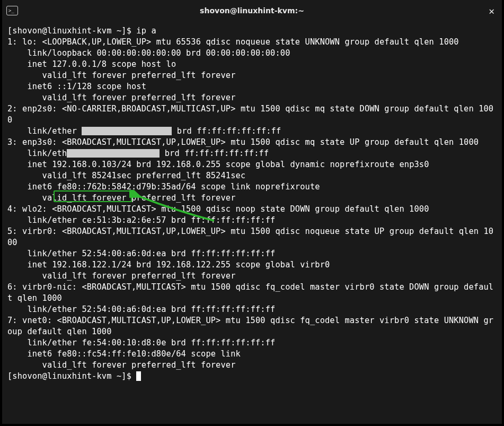  I want to click on window-title: shovon@linuxhint-kvm:~, so click(252, 11).